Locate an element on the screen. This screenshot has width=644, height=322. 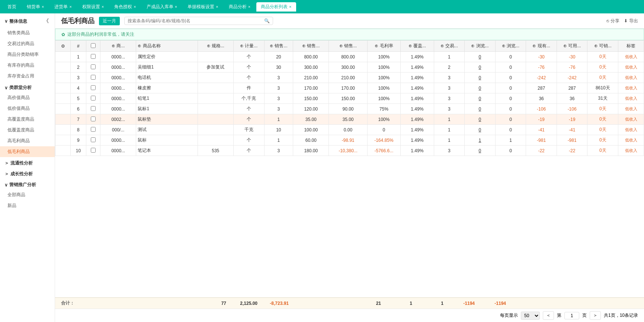
row-view1-5: 0 is located at coordinates (480, 109).